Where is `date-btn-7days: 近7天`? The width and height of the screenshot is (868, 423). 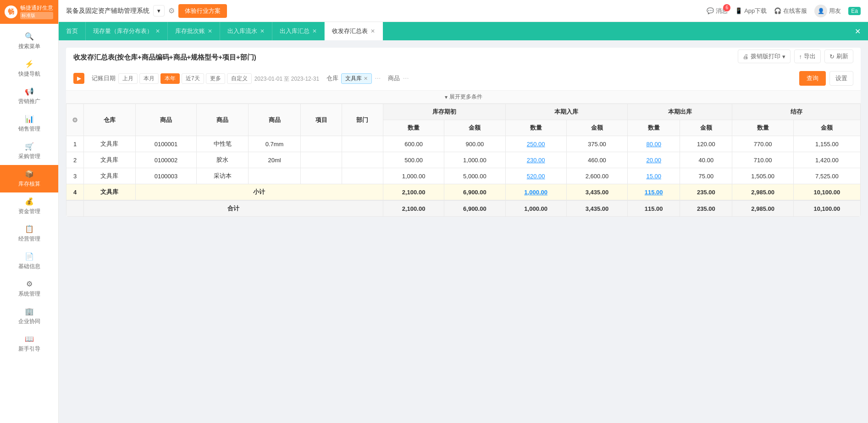 date-btn-7days: 近7天 is located at coordinates (193, 79).